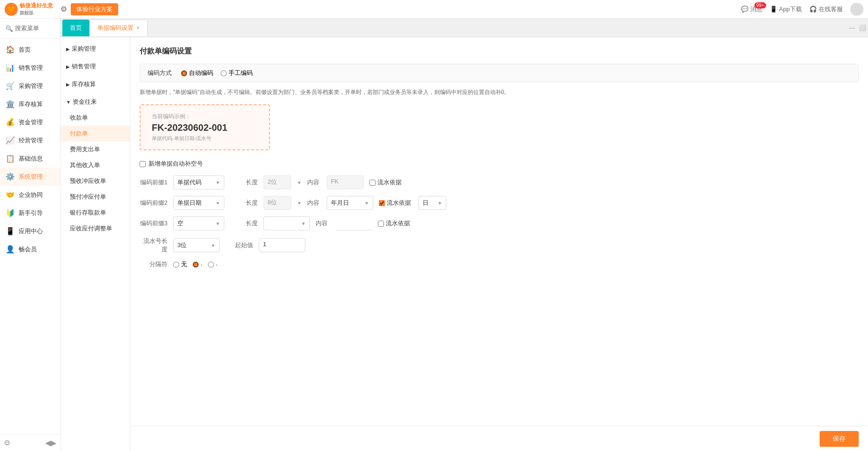  Describe the element at coordinates (395, 203) in the screenshot. I see `prefix2-serial-checkbox-item: 流水依据` at that location.